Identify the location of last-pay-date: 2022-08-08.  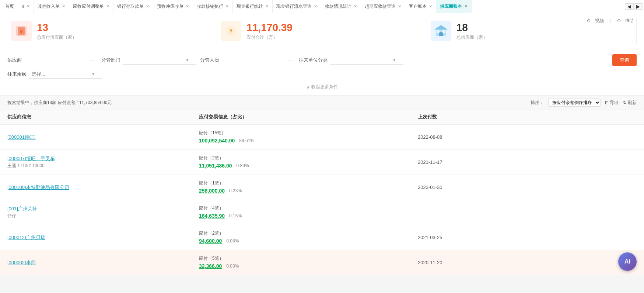
(430, 137).